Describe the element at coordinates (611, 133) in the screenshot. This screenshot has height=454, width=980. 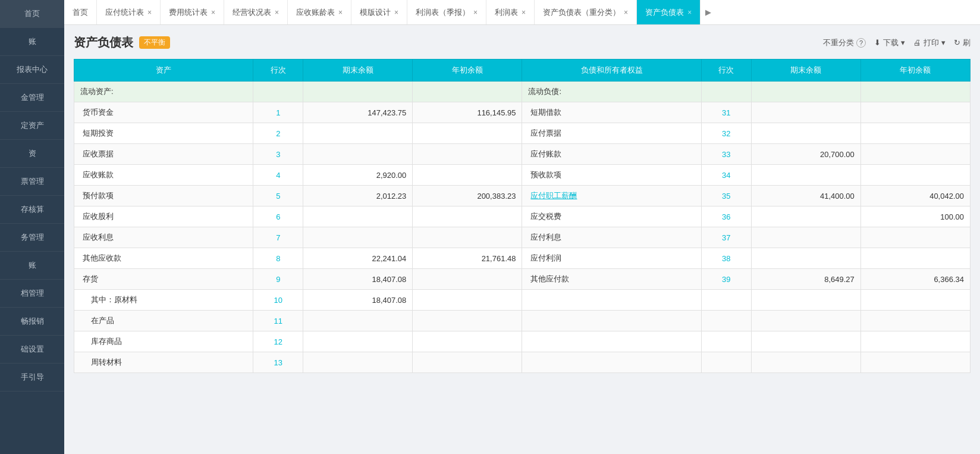
I see `liability-name: 应付票据` at that location.